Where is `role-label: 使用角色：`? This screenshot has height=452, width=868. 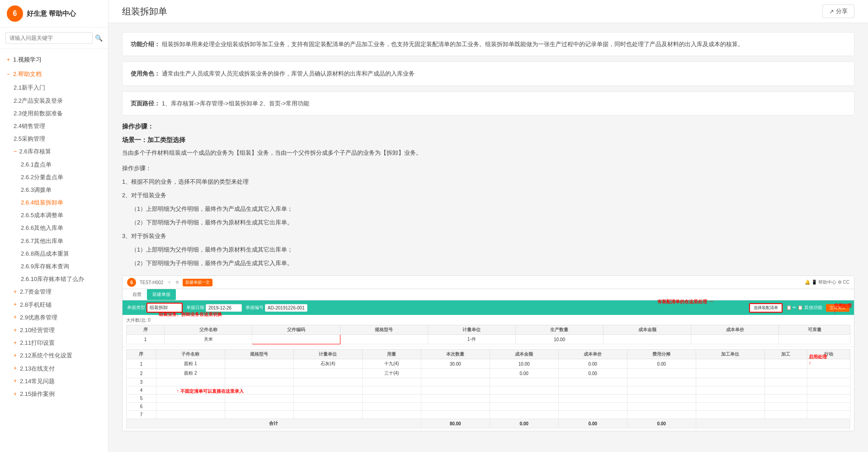
role-label: 使用角色： is located at coordinates (146, 73).